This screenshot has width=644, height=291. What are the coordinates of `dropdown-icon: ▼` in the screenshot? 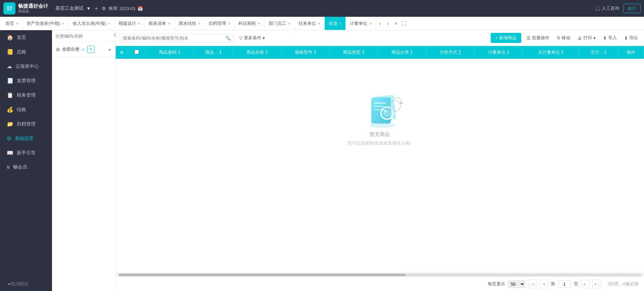 It's located at (89, 8).